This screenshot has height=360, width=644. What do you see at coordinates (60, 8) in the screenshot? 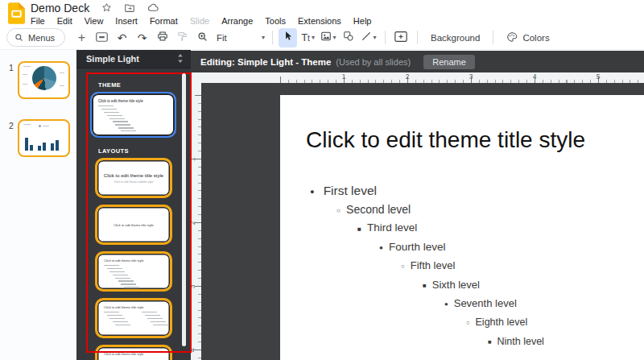
I see `document-title: Demo Deck` at bounding box center [60, 8].